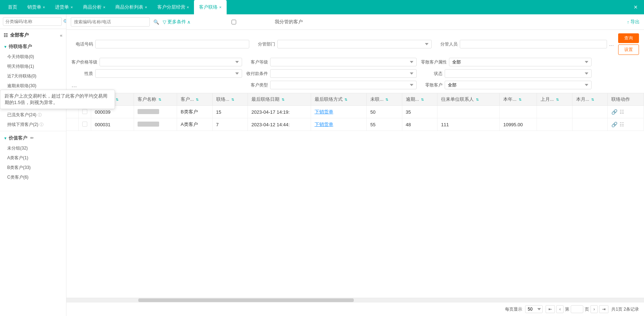 This screenshot has width=644, height=316. I want to click on sidebar-item-7days: 近7天待联络(0), so click(33, 76).